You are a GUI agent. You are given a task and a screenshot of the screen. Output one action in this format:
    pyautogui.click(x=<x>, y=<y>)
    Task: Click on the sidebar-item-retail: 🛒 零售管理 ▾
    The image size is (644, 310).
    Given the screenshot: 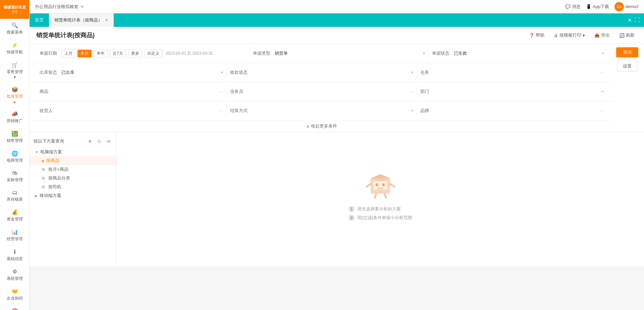 What is the action you would take?
    pyautogui.click(x=15, y=70)
    